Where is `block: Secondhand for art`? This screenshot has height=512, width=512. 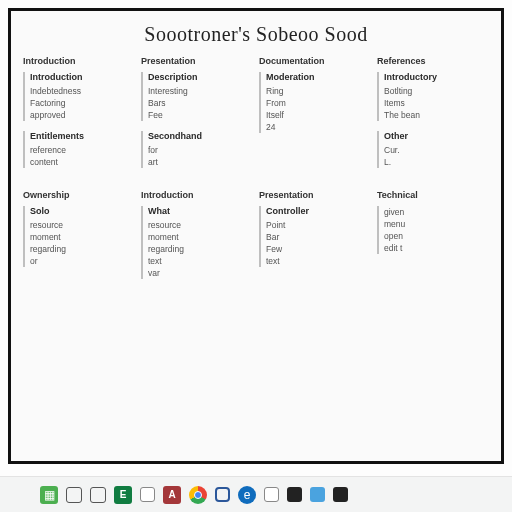
block: Secondhand for art is located at coordinates (197, 150).